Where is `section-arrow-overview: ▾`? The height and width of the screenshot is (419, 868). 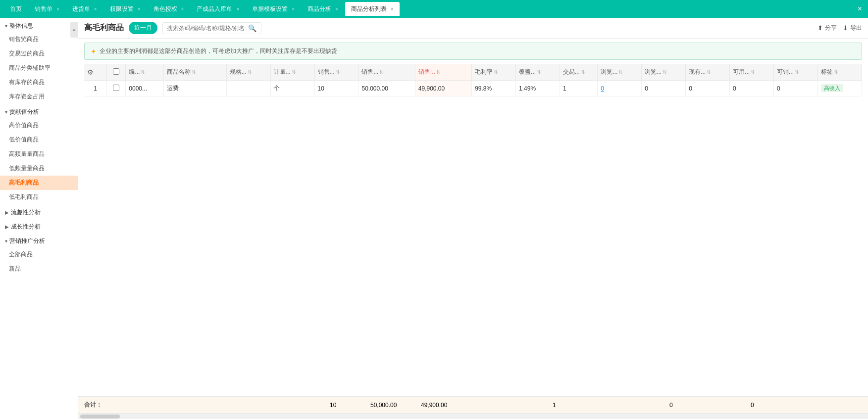
section-arrow-overview: ▾ is located at coordinates (6, 26).